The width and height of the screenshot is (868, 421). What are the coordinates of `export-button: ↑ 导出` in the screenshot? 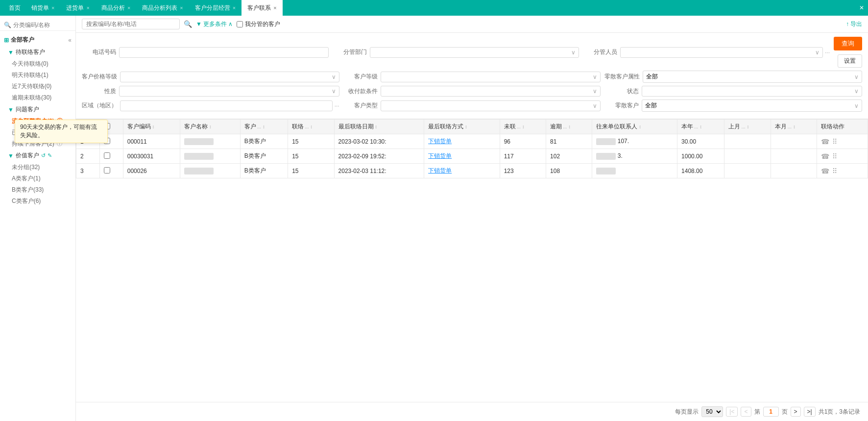 It's located at (854, 25).